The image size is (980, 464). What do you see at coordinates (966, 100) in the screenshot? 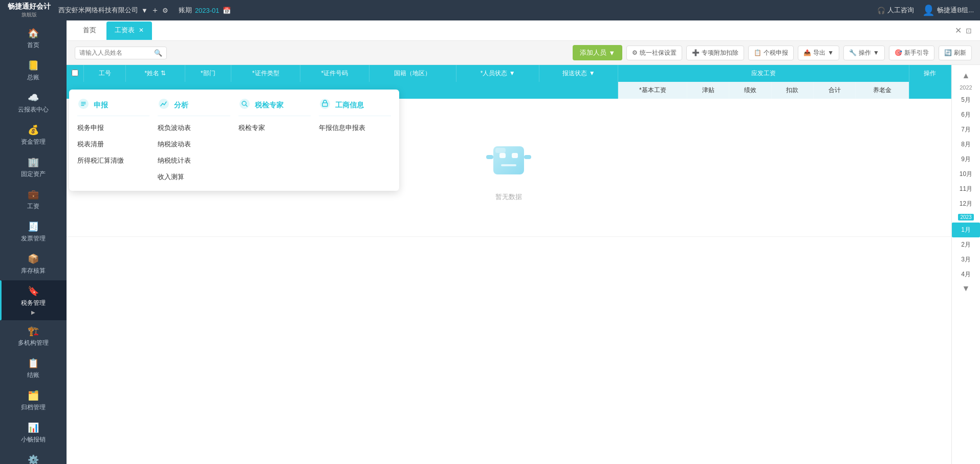
I see `month-2022-5: 5月` at bounding box center [966, 100].